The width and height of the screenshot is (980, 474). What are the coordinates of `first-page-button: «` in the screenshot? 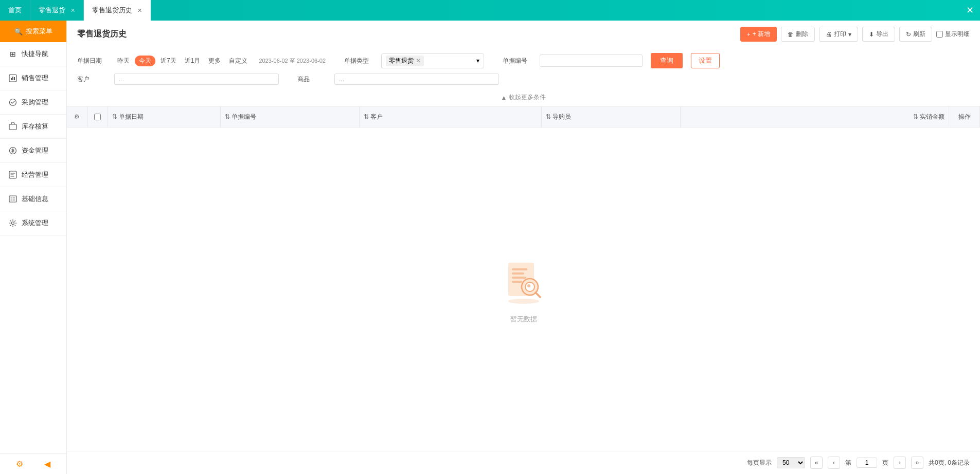 It's located at (816, 463).